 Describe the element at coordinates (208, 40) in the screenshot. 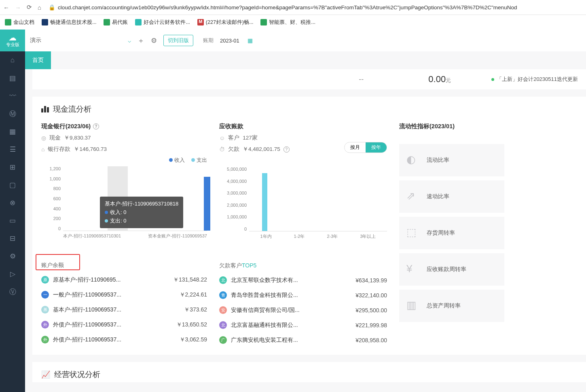

I see `period-label: 账期` at that location.